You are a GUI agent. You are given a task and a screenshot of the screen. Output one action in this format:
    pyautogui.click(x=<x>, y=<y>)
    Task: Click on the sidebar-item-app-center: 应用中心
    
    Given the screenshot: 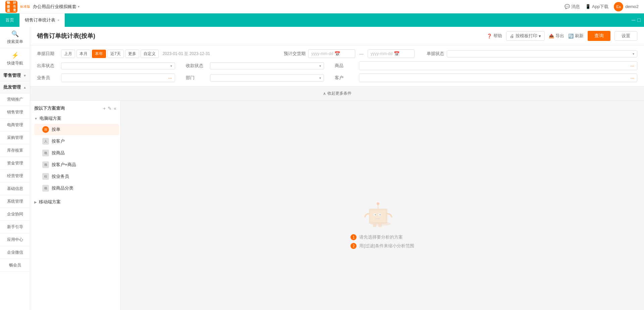 What is the action you would take?
    pyautogui.click(x=15, y=240)
    